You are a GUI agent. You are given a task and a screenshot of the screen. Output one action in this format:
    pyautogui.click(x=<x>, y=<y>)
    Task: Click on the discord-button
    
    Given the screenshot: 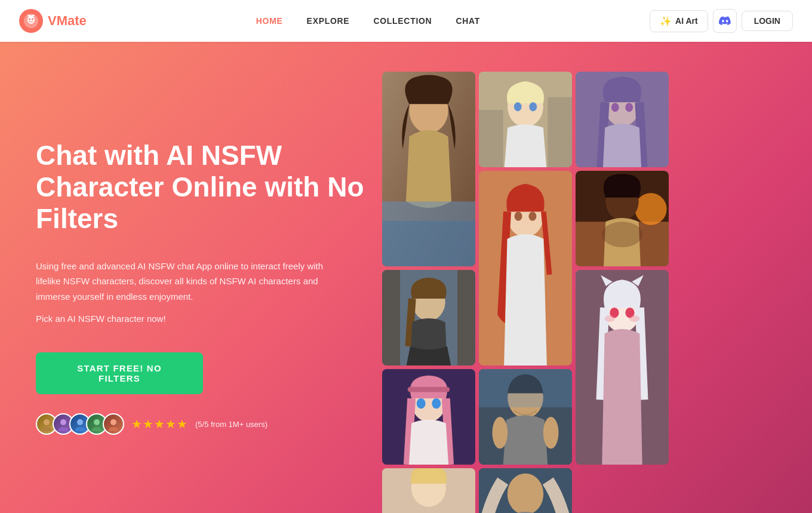 What is the action you would take?
    pyautogui.click(x=725, y=21)
    